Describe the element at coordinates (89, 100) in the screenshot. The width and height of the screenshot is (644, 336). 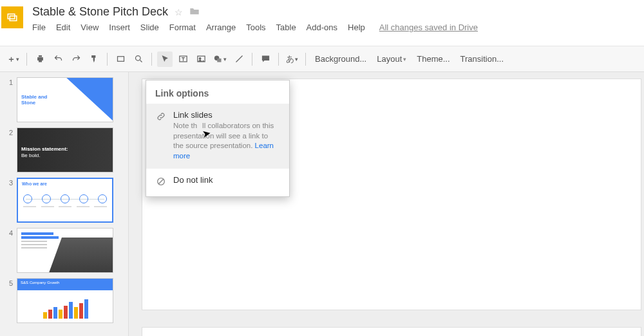
I see `triangle-decoration` at that location.